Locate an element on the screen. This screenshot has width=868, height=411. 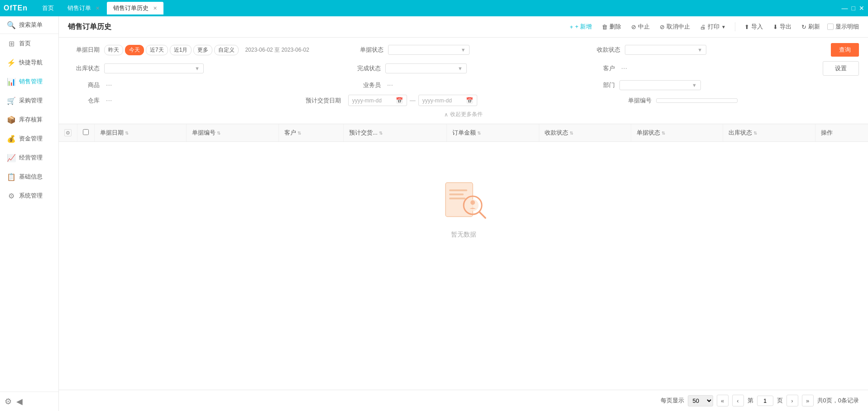
sidebar-item-quicknav: ⚡ 快捷导航 is located at coordinates (29, 63).